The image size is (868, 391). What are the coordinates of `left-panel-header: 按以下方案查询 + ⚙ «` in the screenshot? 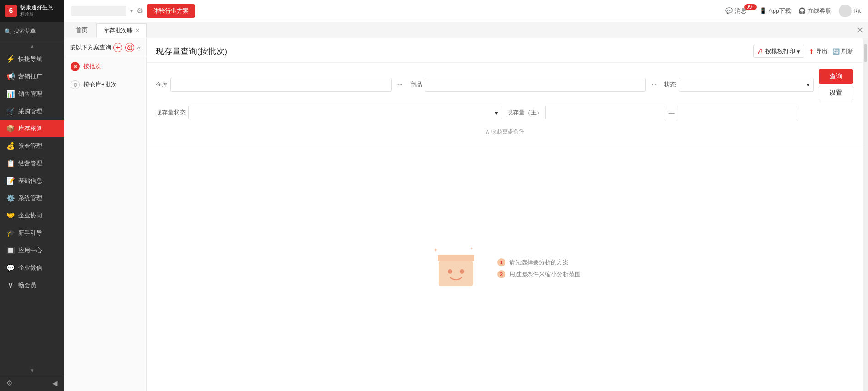 It's located at (105, 48).